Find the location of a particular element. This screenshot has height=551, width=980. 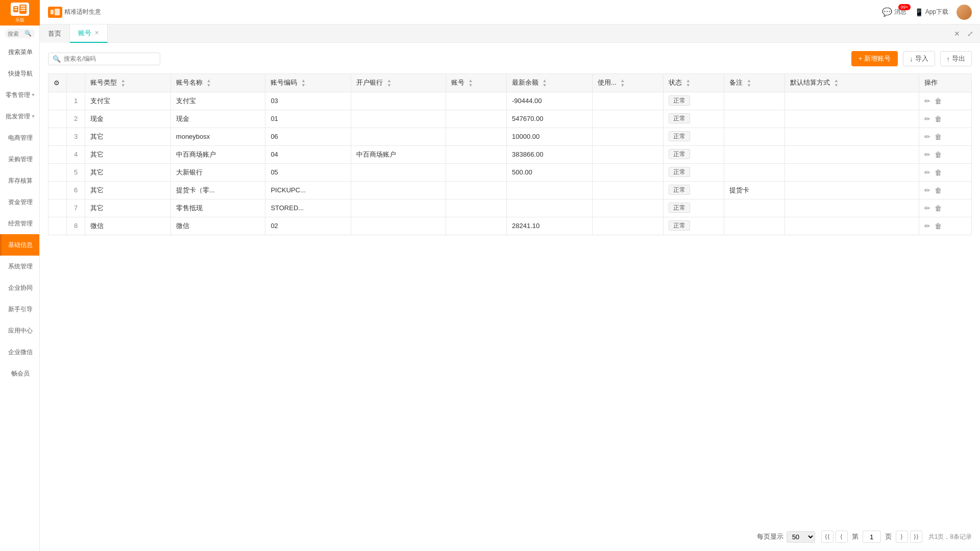

row-default-payment is located at coordinates (852, 154).